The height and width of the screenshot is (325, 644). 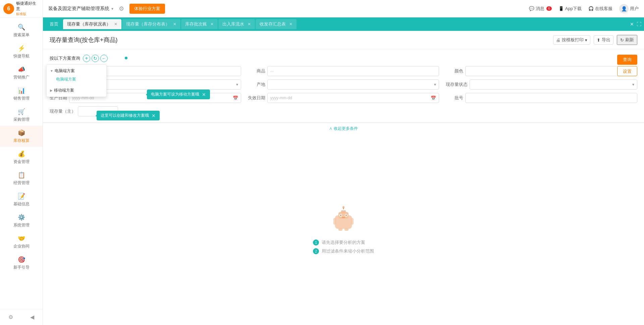 What do you see at coordinates (572, 40) in the screenshot?
I see `print-button: 🖨 按模板打印 ▾` at bounding box center [572, 40].